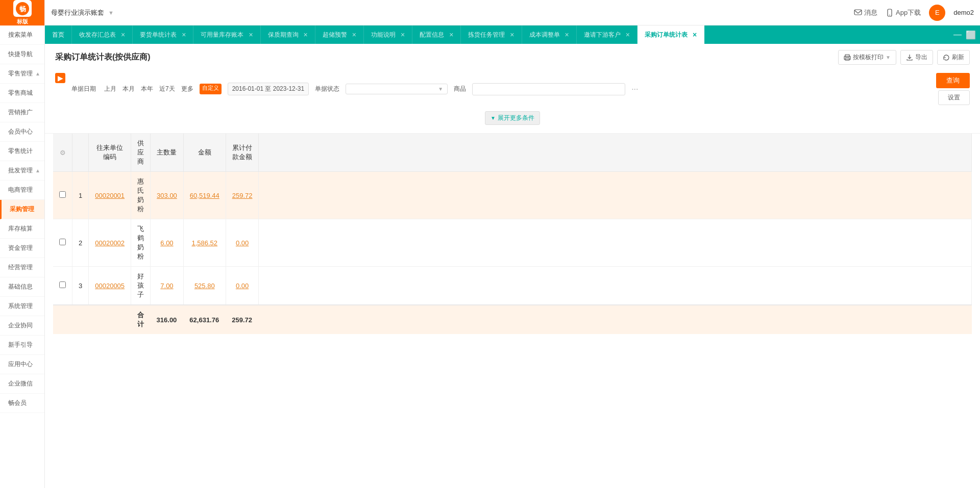  I want to click on goods-filter-label: 商品, so click(460, 89).